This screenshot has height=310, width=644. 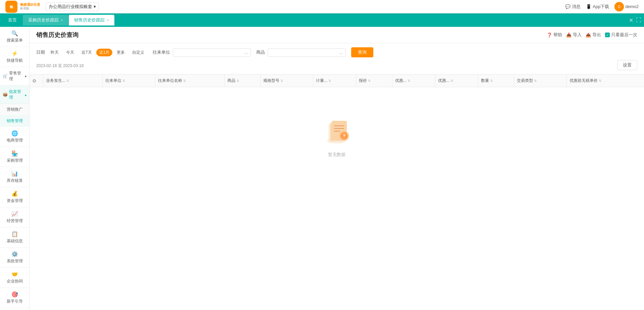 I want to click on user-profile: D demo2, so click(x=627, y=7).